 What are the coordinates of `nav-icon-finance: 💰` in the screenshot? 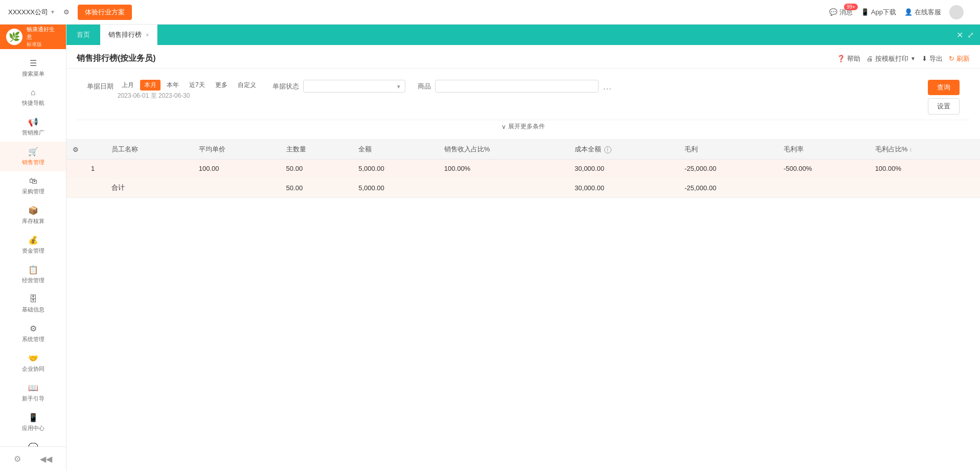 It's located at (33, 240).